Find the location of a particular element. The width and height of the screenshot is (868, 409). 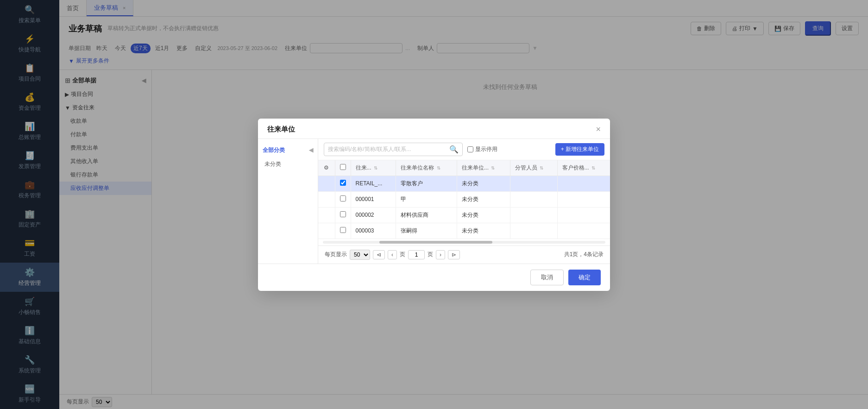

row-name-1: 零散客户 is located at coordinates (427, 183).